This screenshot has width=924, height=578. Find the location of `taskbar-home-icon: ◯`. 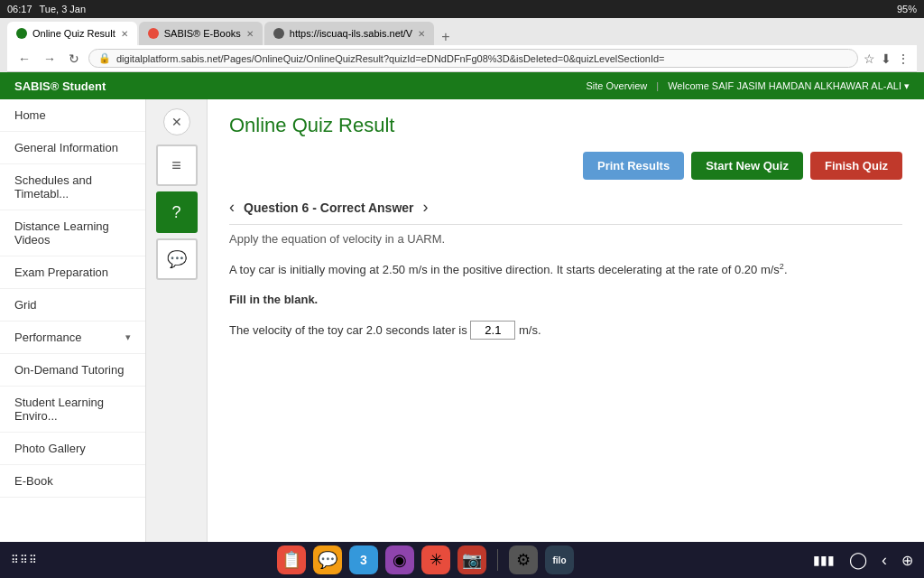

taskbar-home-icon: ◯ is located at coordinates (858, 560).